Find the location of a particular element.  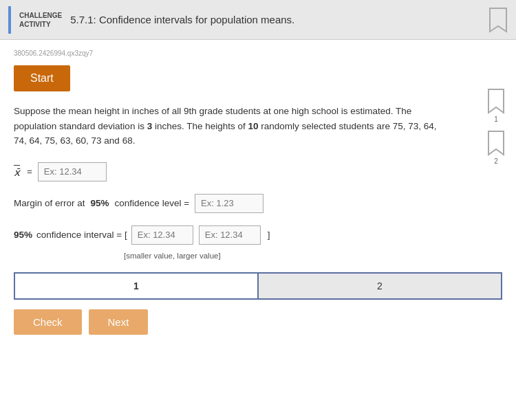

answer-tabs: 1 2 is located at coordinates (258, 286).